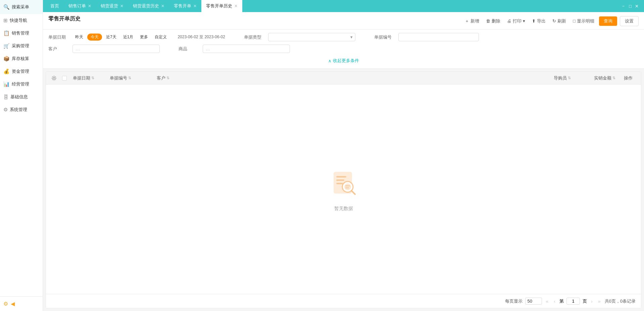 This screenshot has width=644, height=311. What do you see at coordinates (599, 301) in the screenshot?
I see `last-page-button: »` at bounding box center [599, 301].